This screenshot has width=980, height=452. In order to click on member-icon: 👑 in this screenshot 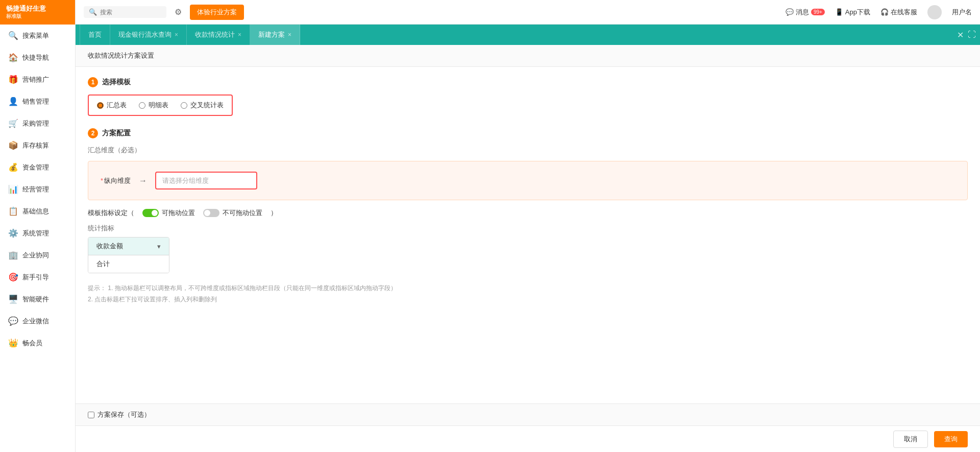, I will do `click(13, 343)`.